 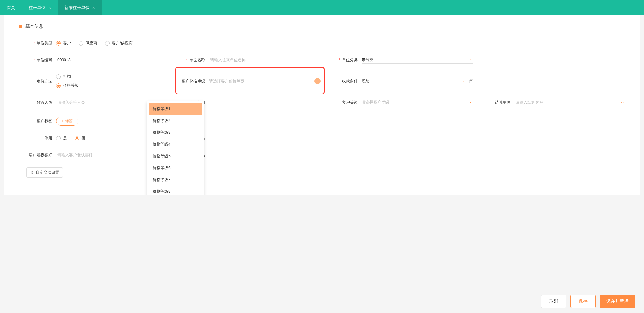 I want to click on section-title: 基本信息, so click(x=34, y=26).